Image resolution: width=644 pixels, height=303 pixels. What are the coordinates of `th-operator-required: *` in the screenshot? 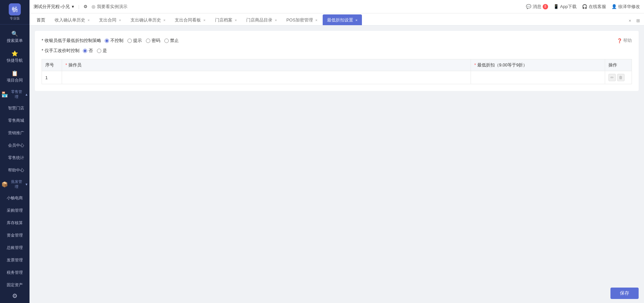 It's located at (67, 65).